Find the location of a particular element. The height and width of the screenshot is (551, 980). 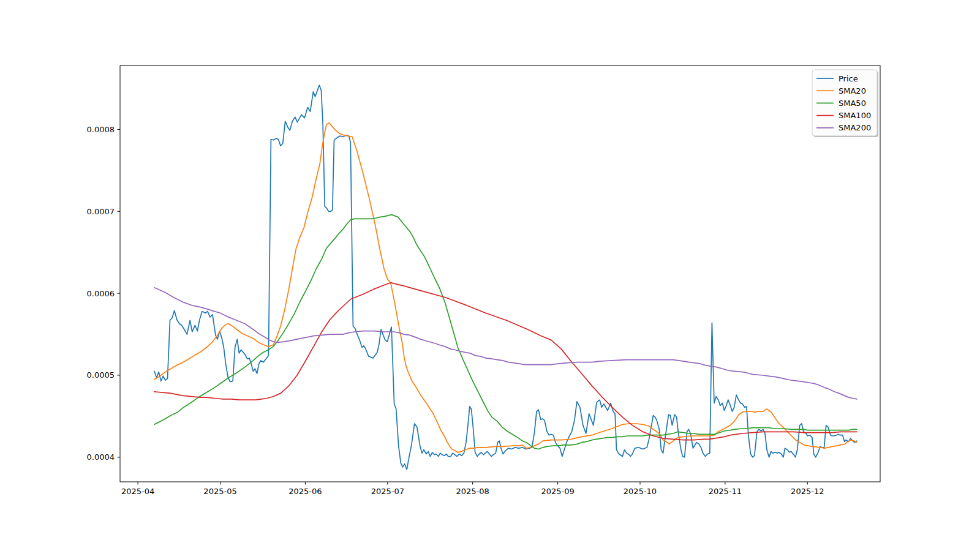

x-tick-label: 2025-10 is located at coordinates (640, 491).